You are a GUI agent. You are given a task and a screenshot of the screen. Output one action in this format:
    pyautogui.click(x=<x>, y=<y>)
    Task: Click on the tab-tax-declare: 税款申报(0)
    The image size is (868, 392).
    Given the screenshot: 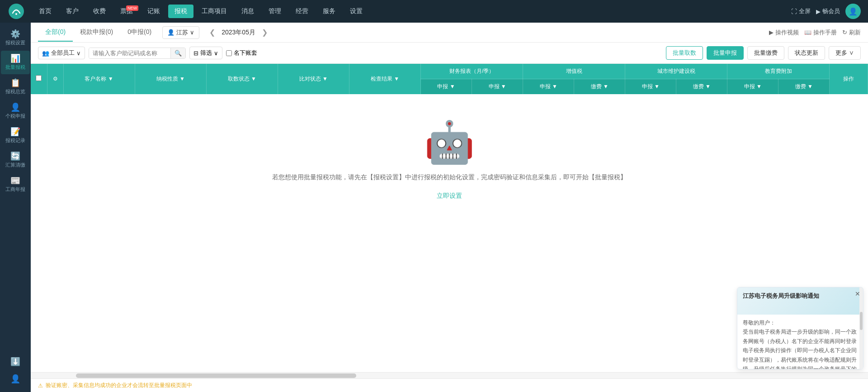 What is the action you would take?
    pyautogui.click(x=97, y=33)
    